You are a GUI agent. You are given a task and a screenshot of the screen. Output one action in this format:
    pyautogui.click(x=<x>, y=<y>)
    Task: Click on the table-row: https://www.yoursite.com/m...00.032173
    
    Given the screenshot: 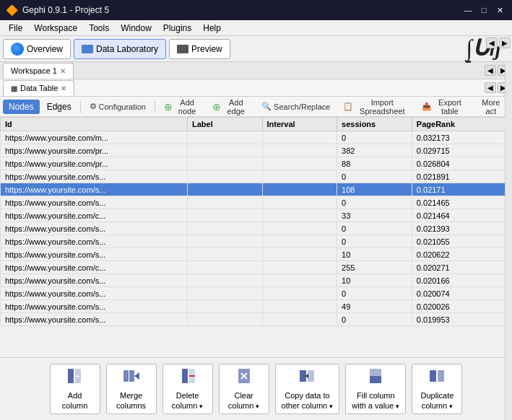 What is the action you would take?
    pyautogui.click(x=256, y=138)
    